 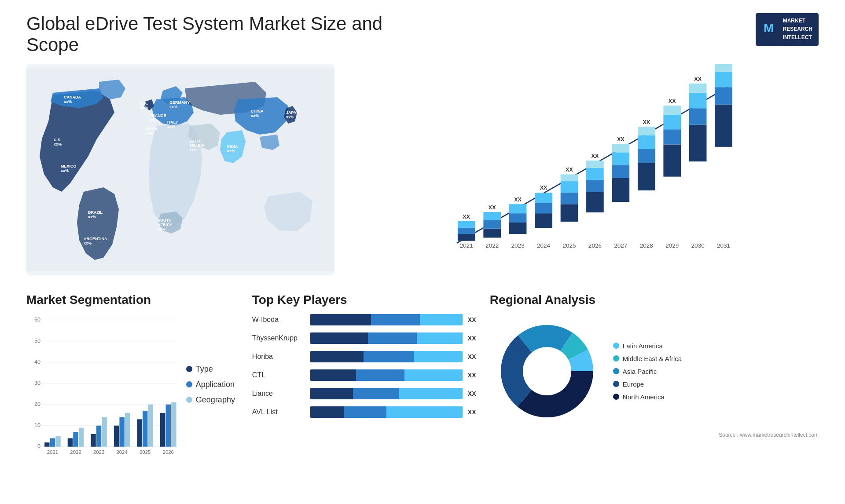 What do you see at coordinates (215, 400) in the screenshot?
I see `legend-geography: Geography` at bounding box center [215, 400].